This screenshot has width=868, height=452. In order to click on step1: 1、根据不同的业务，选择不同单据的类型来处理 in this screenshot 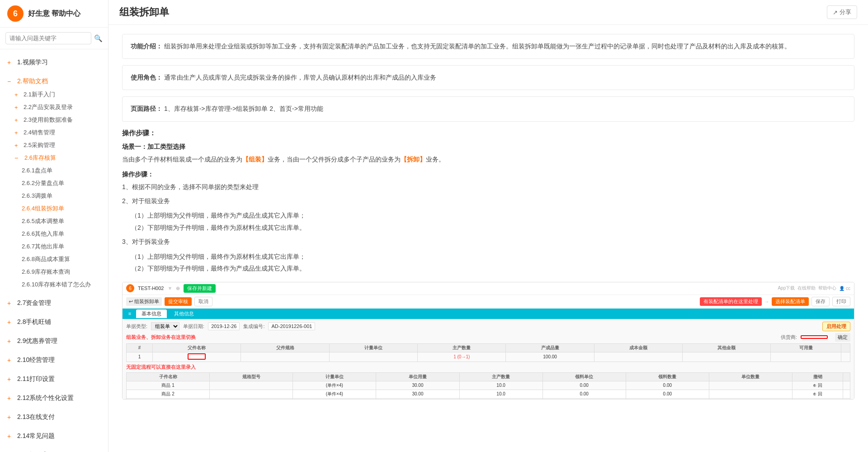, I will do `click(488, 187)`.